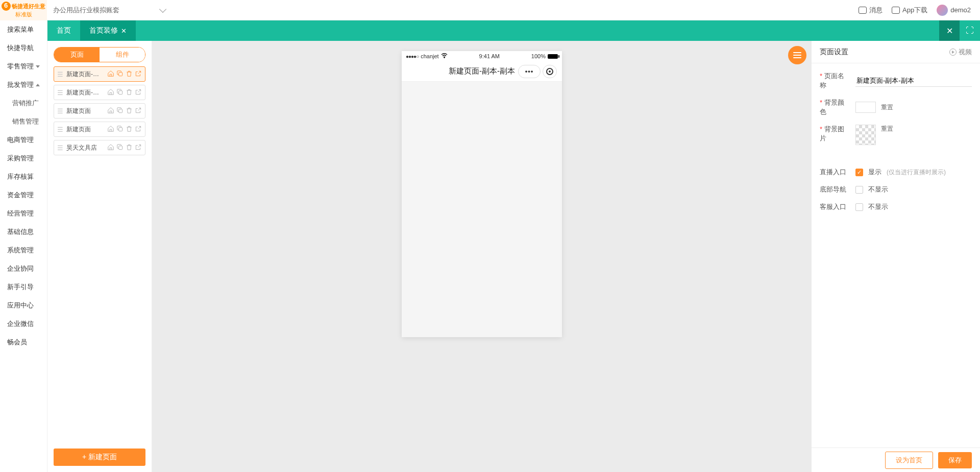 This screenshot has width=980, height=472. What do you see at coordinates (23, 30) in the screenshot?
I see `sidebar-item-search: 搜索菜单` at bounding box center [23, 30].